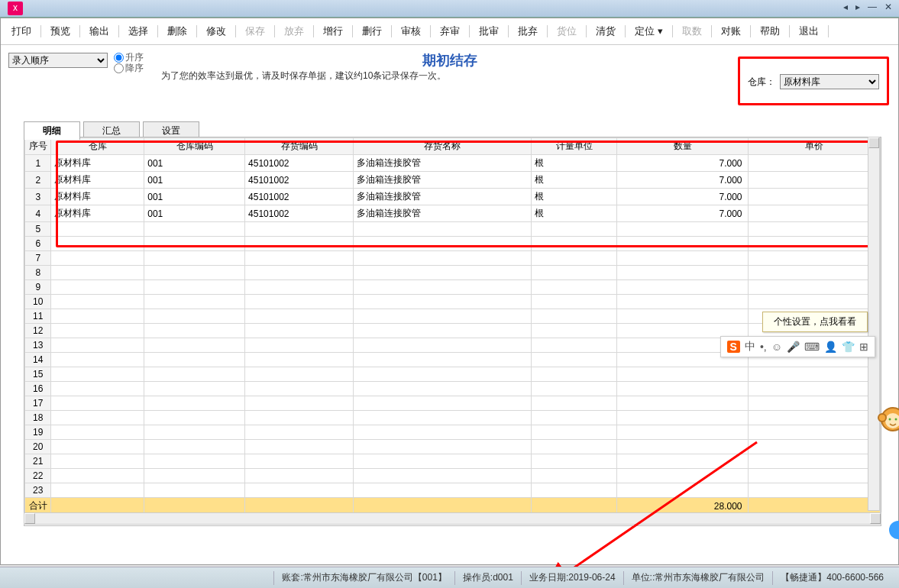 Image resolution: width=899 pixels, height=588 pixels. What do you see at coordinates (52, 131) in the screenshot?
I see `tab-detail: 明细` at bounding box center [52, 131].